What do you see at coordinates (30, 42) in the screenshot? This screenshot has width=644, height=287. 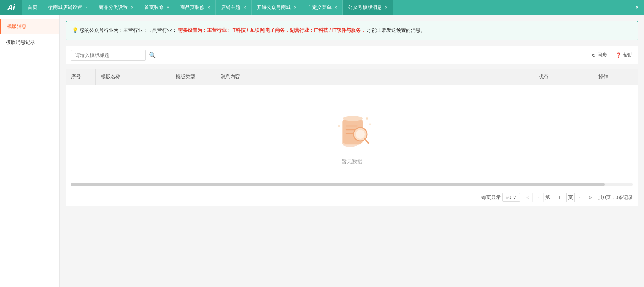 I see `sidebar-item-template-msg-record: 模版消息记录` at bounding box center [30, 42].